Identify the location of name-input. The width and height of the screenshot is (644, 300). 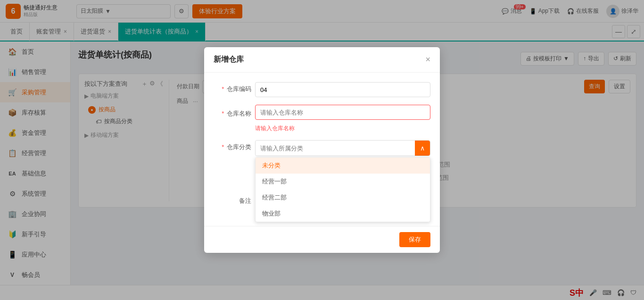
(343, 112).